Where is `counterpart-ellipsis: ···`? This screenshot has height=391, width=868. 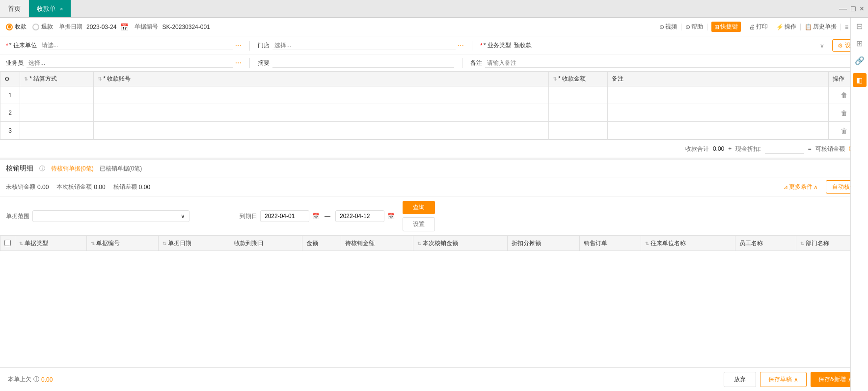
counterpart-ellipsis: ··· is located at coordinates (239, 46).